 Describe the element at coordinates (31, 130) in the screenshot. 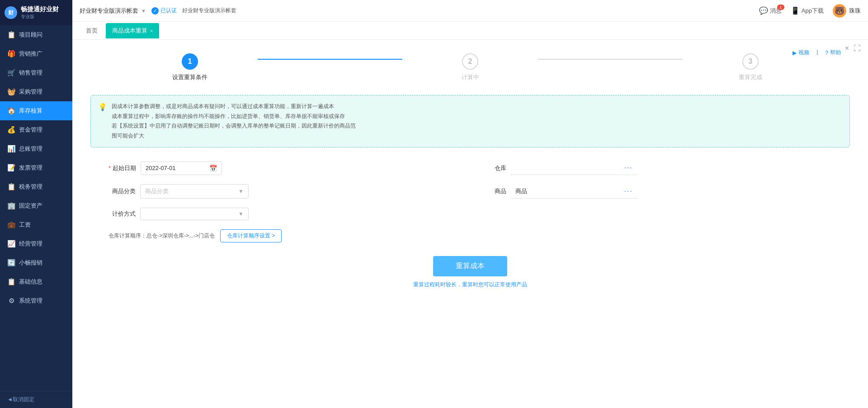

I see `sidebar-label-finance: 资金管理` at that location.